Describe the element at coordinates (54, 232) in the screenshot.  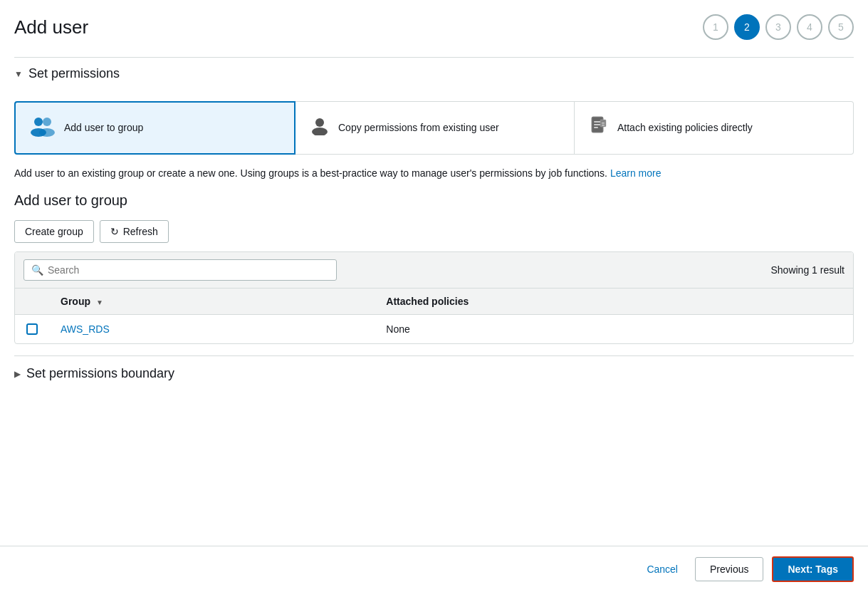
I see `create-group-button: Create group` at that location.